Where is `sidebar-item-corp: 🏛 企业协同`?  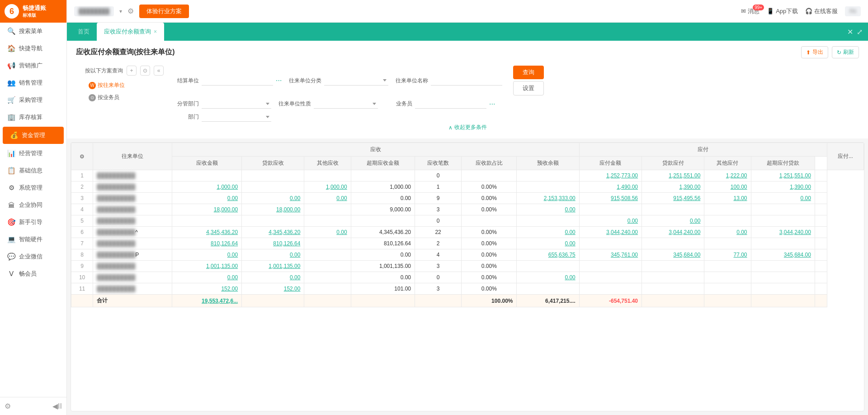
sidebar-item-corp: 🏛 企业协同 is located at coordinates (33, 205).